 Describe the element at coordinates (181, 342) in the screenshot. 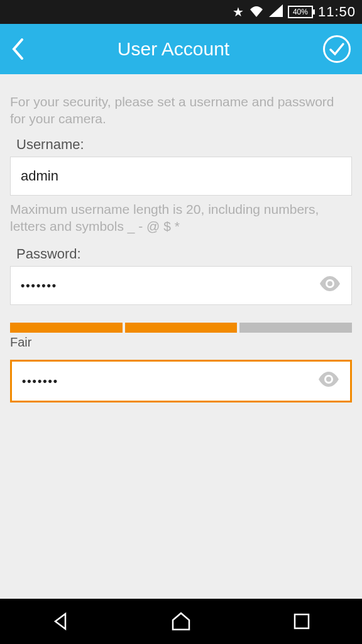

I see `strength-label: Fair` at that location.